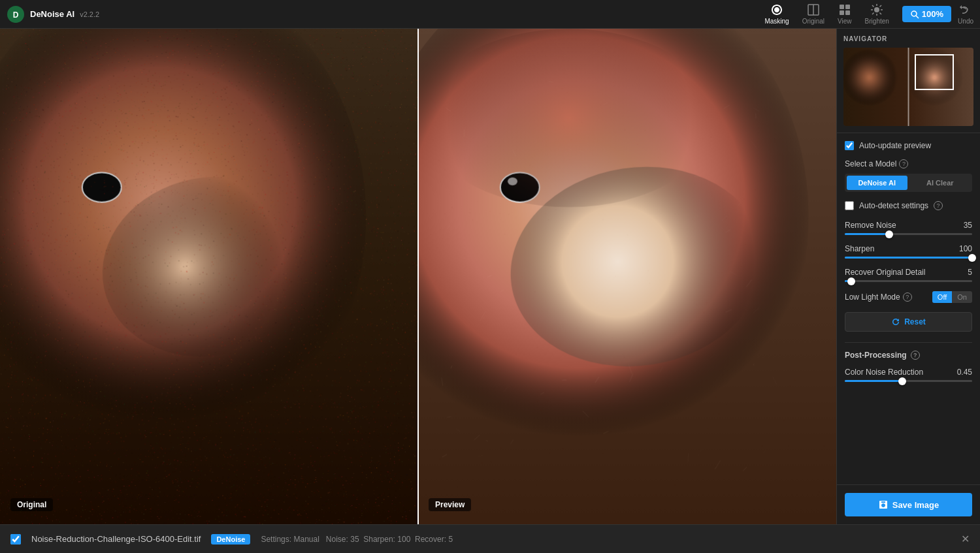  What do you see at coordinates (908, 504) in the screenshot?
I see `save-section: Save Image` at bounding box center [908, 504].